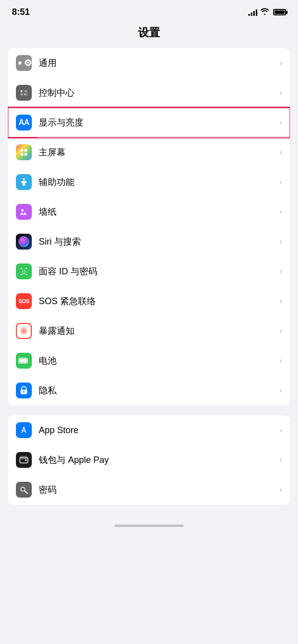  What do you see at coordinates (149, 182) in the screenshot?
I see `settings-row-accessibility: 辅助功能 ›` at bounding box center [149, 182].